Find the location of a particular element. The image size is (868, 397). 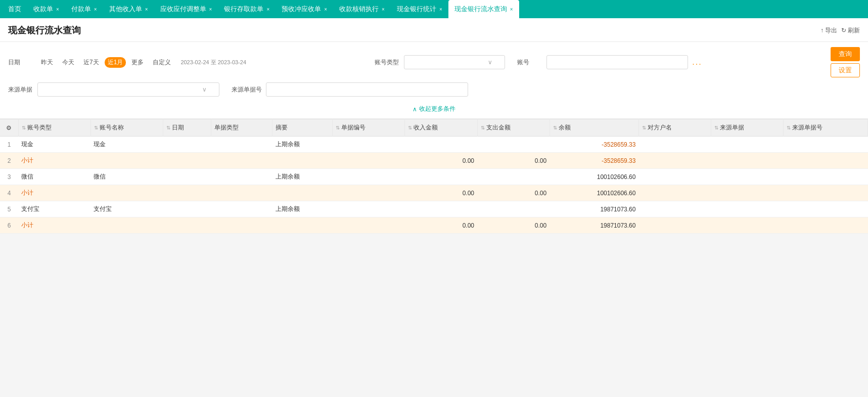

gear-column-header: ⚙ is located at coordinates (9, 128).